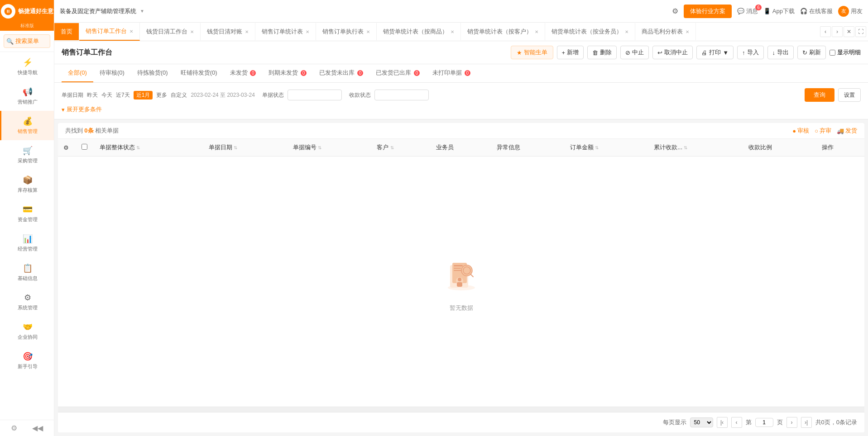  I want to click on collected-sort-icon: ⇅, so click(686, 147).